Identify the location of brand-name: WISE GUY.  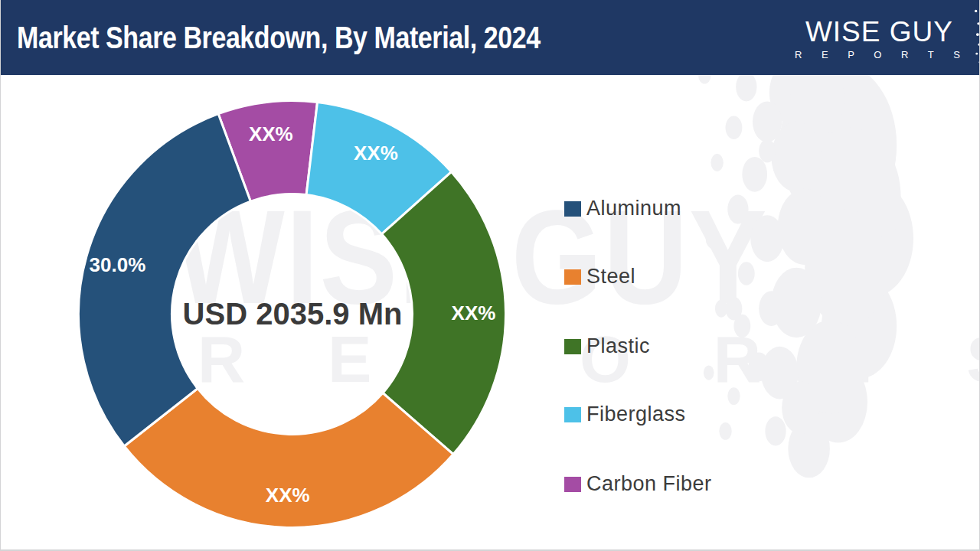
(879, 32).